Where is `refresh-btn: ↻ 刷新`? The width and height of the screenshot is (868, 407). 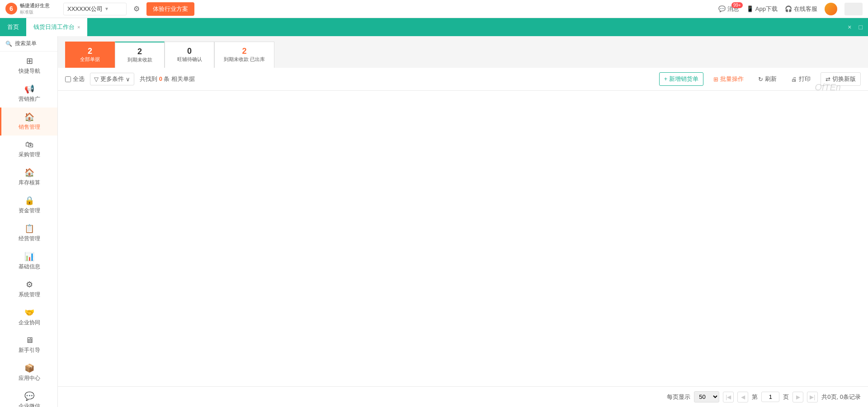
refresh-btn: ↻ 刷新 is located at coordinates (768, 79).